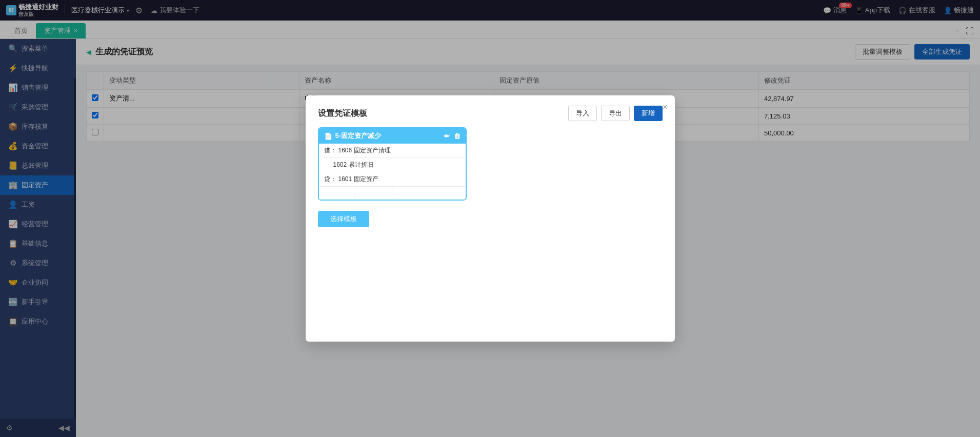 This screenshot has height=437, width=980. What do you see at coordinates (583, 113) in the screenshot?
I see `import-button: 导入` at bounding box center [583, 113].